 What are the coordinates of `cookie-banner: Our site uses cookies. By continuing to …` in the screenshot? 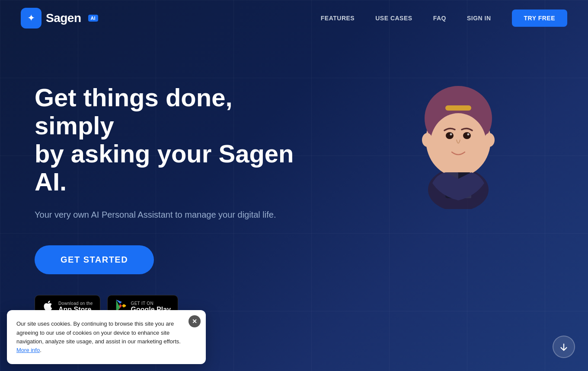 It's located at (106, 337).